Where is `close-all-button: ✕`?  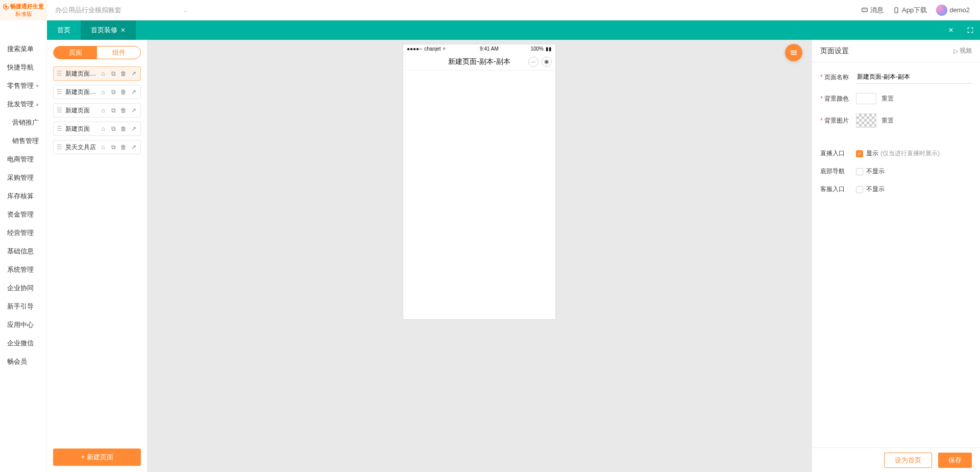
close-all-button: ✕ is located at coordinates (951, 30).